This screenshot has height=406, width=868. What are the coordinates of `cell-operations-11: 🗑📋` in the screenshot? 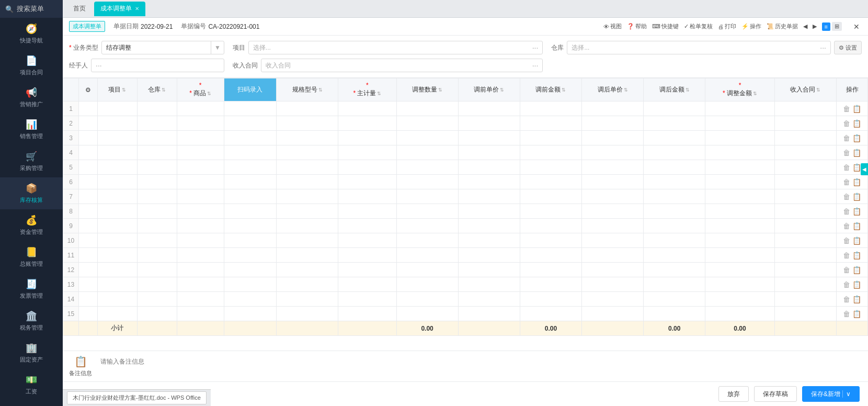 It's located at (852, 255).